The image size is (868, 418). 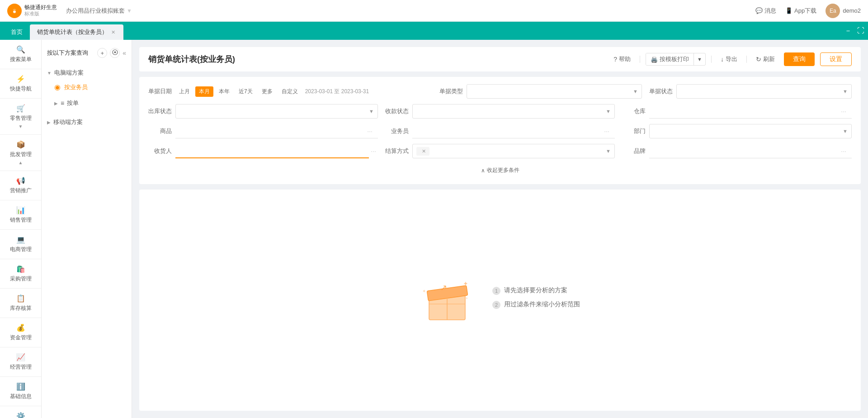 What do you see at coordinates (503, 170) in the screenshot?
I see `collapse-label: 收起更多条件` at bounding box center [503, 170].